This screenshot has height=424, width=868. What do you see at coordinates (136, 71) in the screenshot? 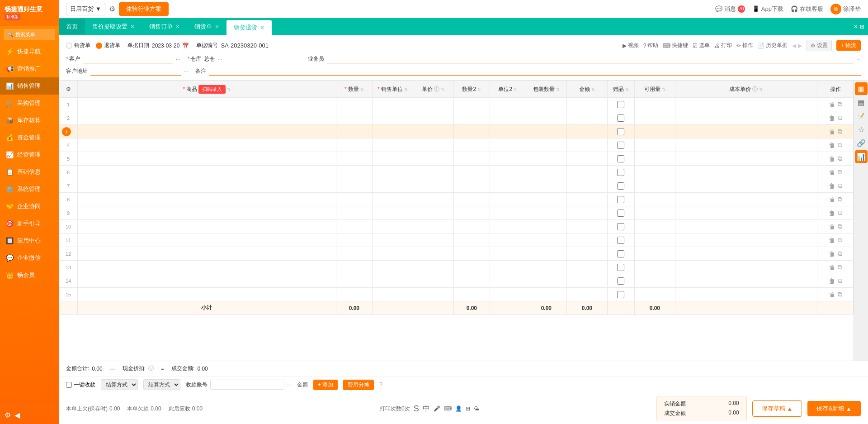
I see `customer-address-input` at bounding box center [136, 71].